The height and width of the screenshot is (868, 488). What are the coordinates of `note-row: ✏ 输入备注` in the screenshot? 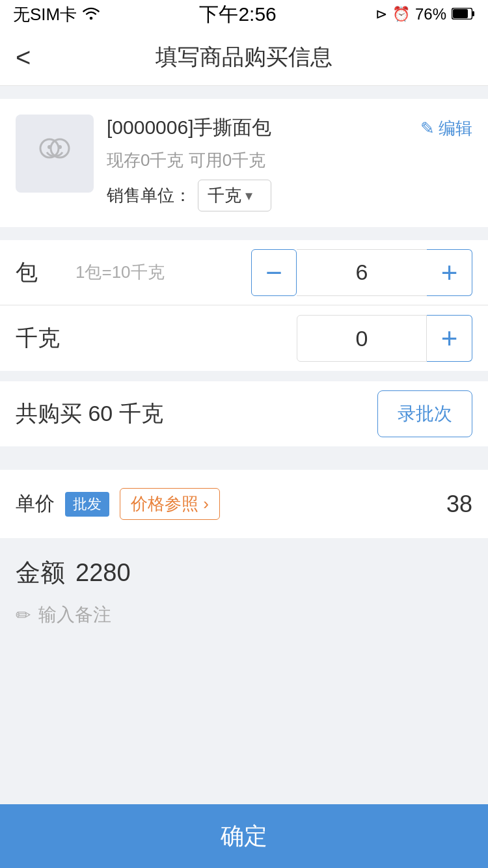 It's located at (244, 615).